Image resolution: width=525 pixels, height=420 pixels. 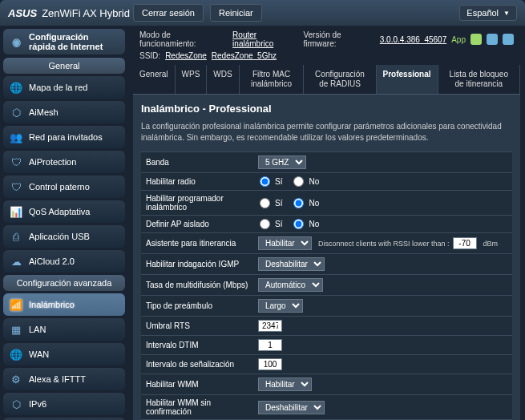 I want to click on menu-icon: ⎙, so click(x=16, y=236).